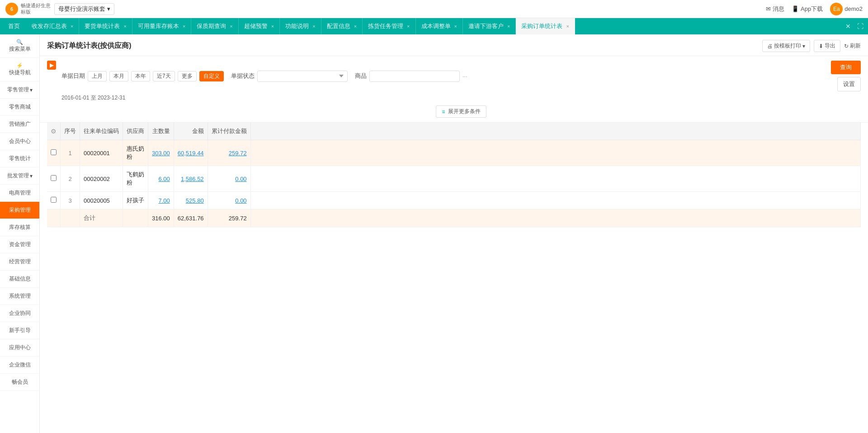 The height and width of the screenshot is (433, 868). What do you see at coordinates (20, 70) in the screenshot?
I see `sidebar-item-quick-nav: ⚡ 快捷导航` at bounding box center [20, 70].